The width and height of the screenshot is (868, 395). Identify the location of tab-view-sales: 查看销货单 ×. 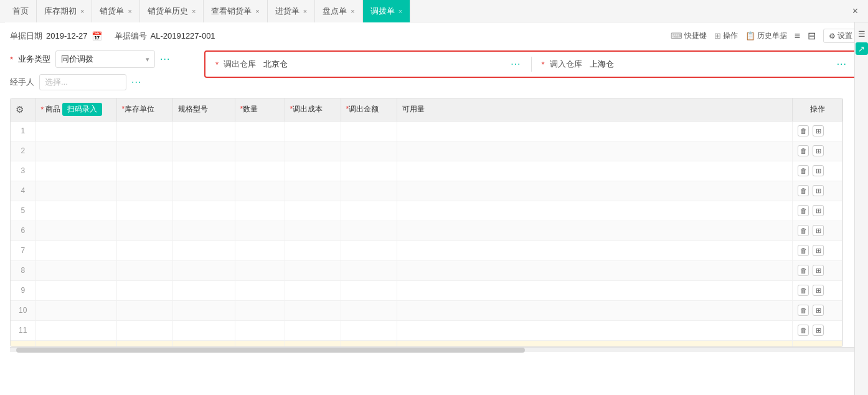
(235, 11).